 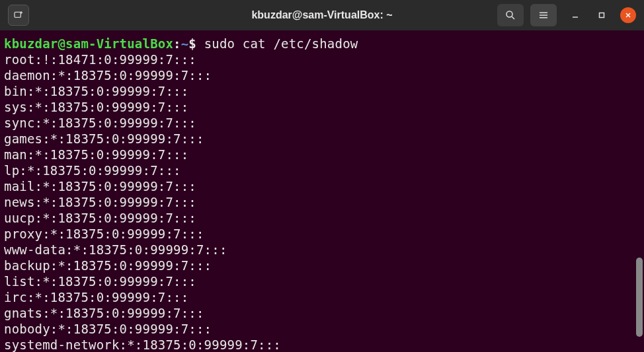 What do you see at coordinates (177, 44) in the screenshot?
I see `prompt-colon: :` at bounding box center [177, 44].